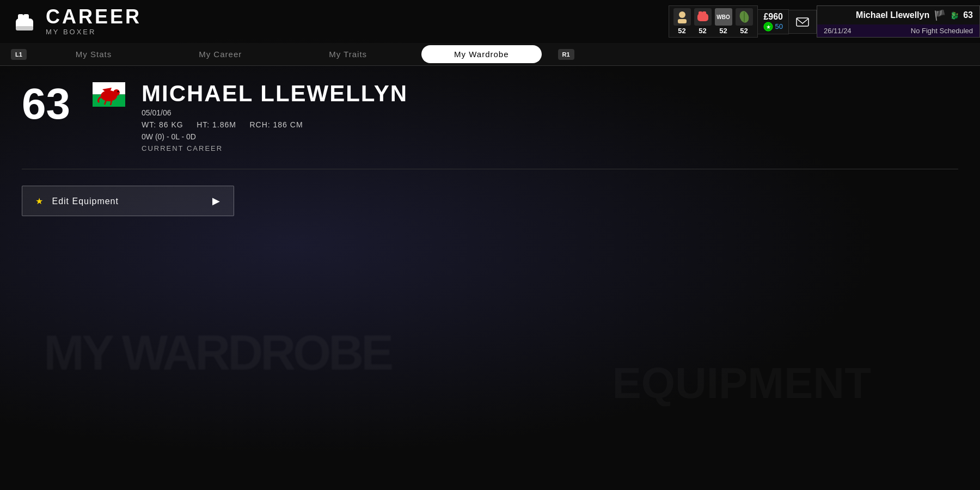 This screenshot has width=980, height=490. I want to click on hud-stat-2: 52, so click(703, 22).